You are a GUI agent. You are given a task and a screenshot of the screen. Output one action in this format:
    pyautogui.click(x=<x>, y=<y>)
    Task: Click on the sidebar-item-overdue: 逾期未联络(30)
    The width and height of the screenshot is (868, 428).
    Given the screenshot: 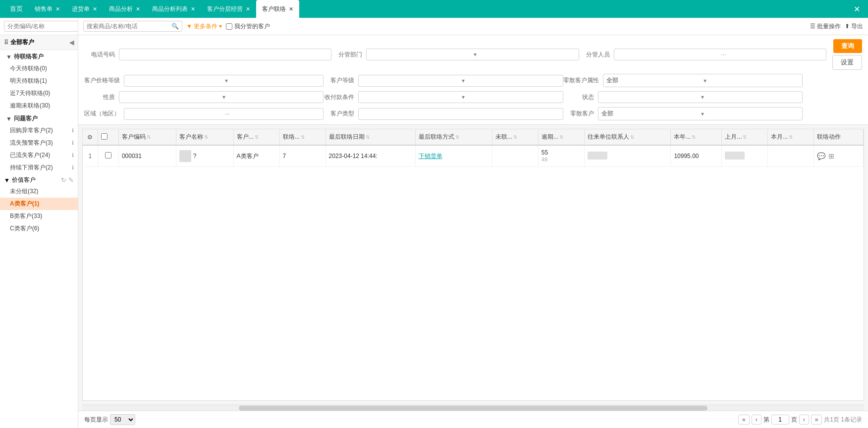 What is the action you would take?
    pyautogui.click(x=39, y=106)
    